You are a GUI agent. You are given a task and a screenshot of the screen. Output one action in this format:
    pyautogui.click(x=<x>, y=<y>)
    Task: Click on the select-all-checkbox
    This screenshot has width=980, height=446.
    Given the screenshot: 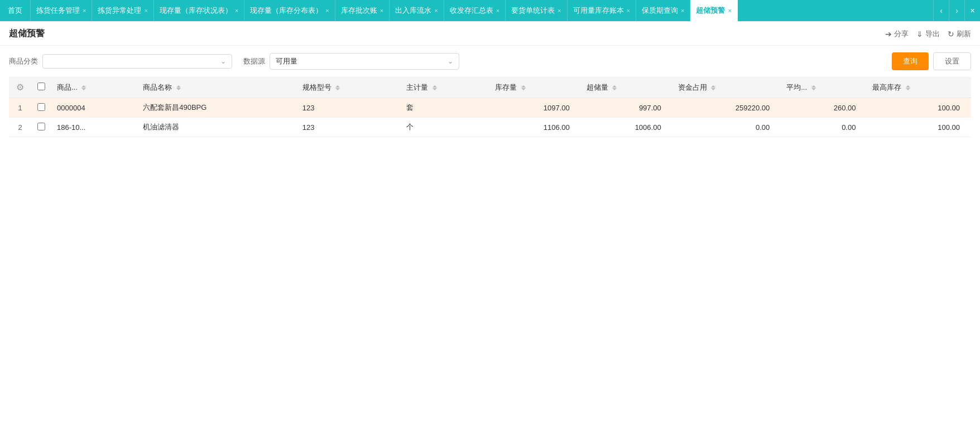 What is the action you would take?
    pyautogui.click(x=41, y=86)
    